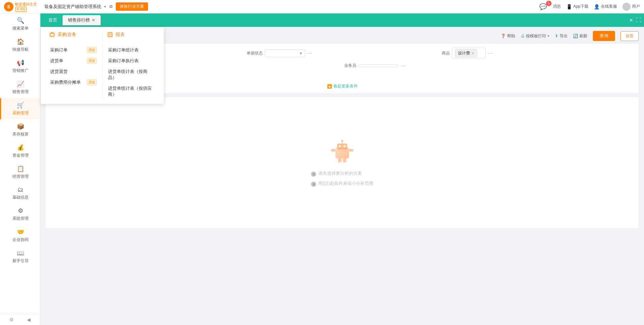 Image resolution: width=644 pixels, height=325 pixels. I want to click on cost-allocation-history-badge: 历史, so click(92, 82).